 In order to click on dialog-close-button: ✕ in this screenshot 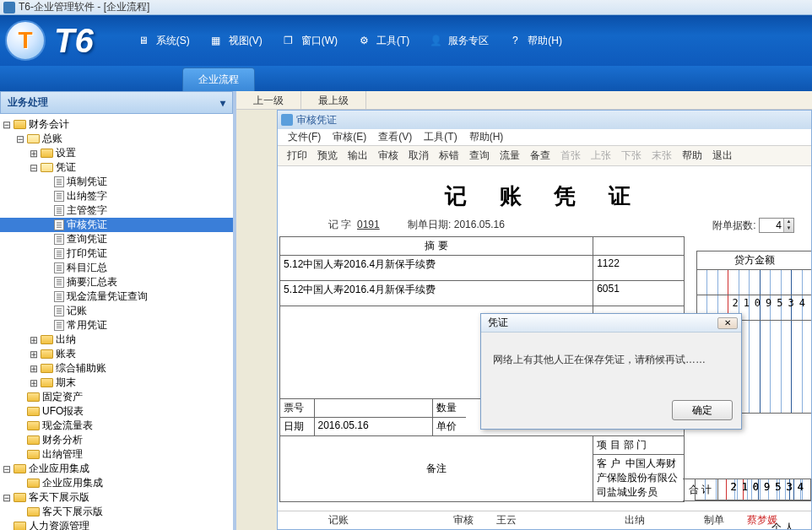, I will do `click(728, 323)`.